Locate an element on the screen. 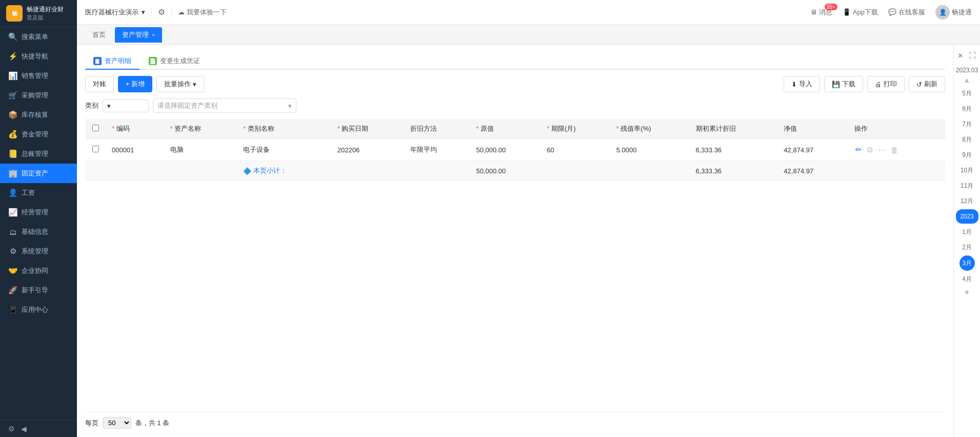  sidebar-item-enterprise: 🤝 企业协同 is located at coordinates (38, 271).